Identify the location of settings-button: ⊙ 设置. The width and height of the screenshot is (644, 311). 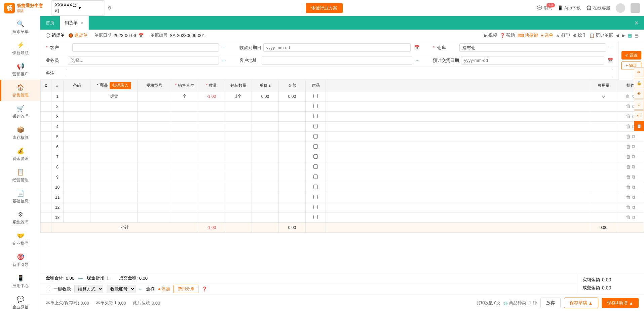
(632, 55).